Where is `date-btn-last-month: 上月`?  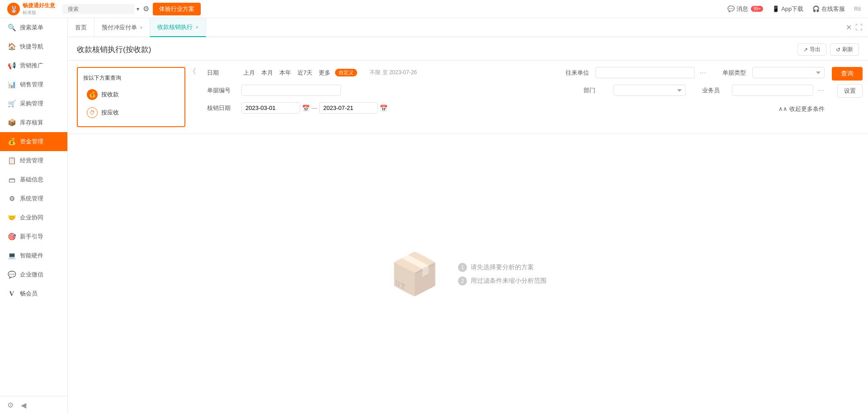 date-btn-last-month: 上月 is located at coordinates (249, 73).